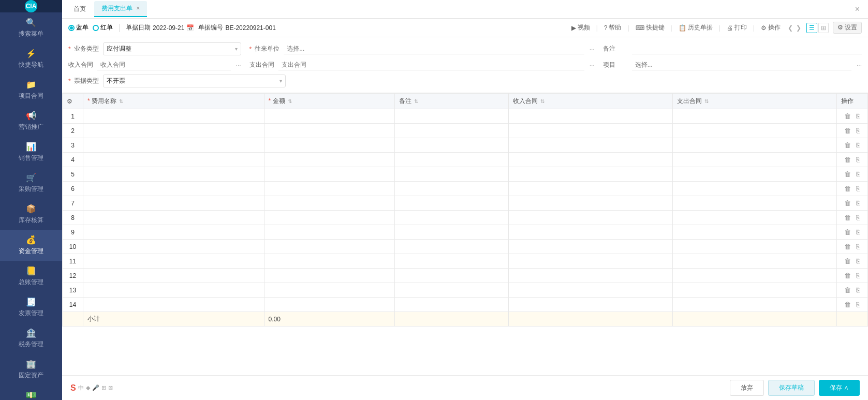 This screenshot has width=868, height=400. Describe the element at coordinates (31, 214) in the screenshot. I see `sidebar-item-inventory: 📦 库存核算` at that location.